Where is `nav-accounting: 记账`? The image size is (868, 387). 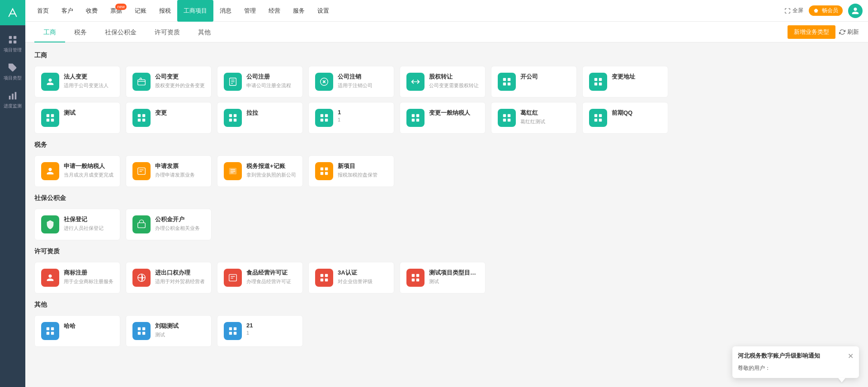 nav-accounting: 记账 is located at coordinates (141, 11).